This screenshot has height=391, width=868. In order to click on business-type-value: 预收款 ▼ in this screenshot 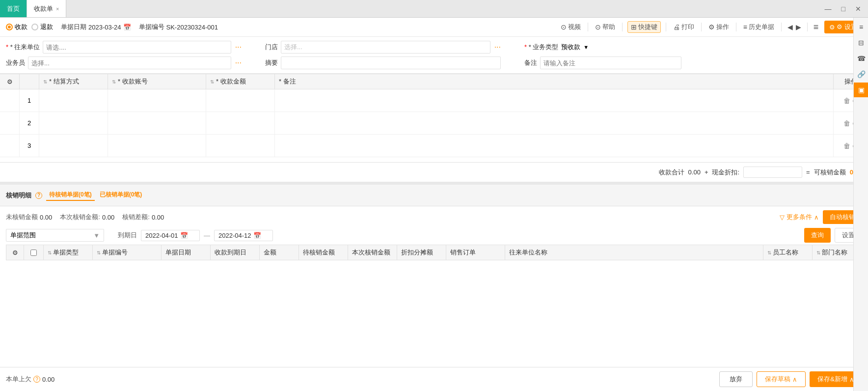, I will do `click(575, 47)`.